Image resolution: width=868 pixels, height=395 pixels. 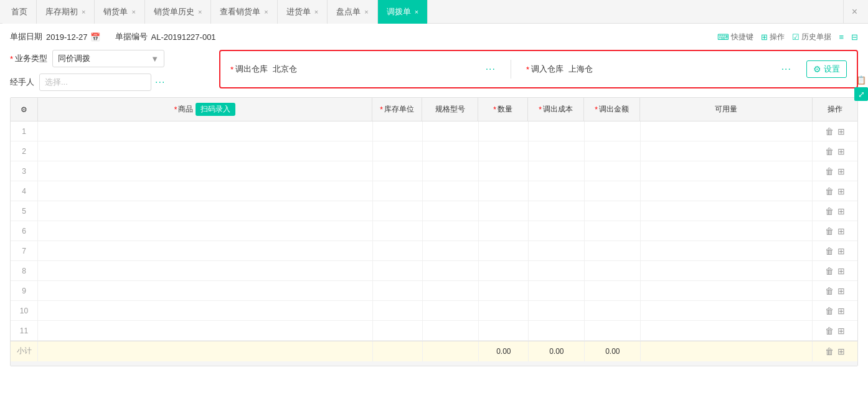 What do you see at coordinates (829, 311) in the screenshot?
I see `row-delete-icon-10: 🗑` at bounding box center [829, 311].